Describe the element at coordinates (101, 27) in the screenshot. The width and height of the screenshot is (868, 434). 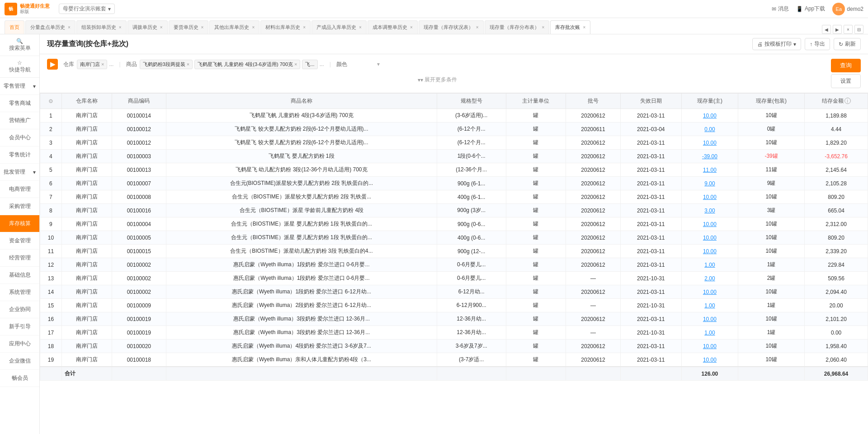
I see `tab-2: 组装拆卸单历史 ×` at that location.